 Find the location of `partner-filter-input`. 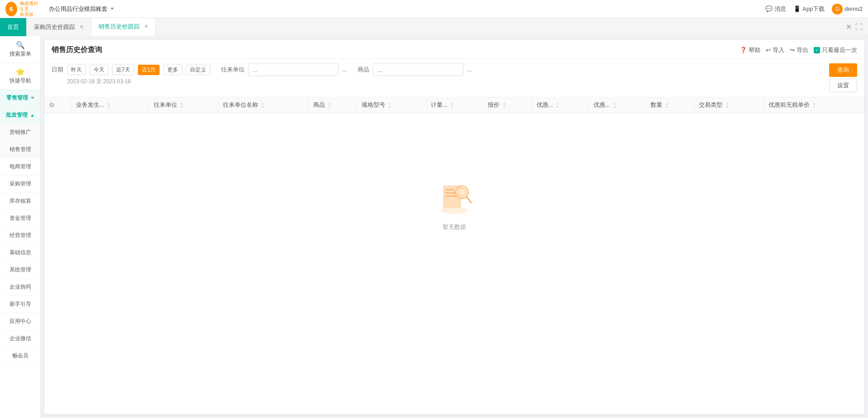

partner-filter-input is located at coordinates (293, 70).